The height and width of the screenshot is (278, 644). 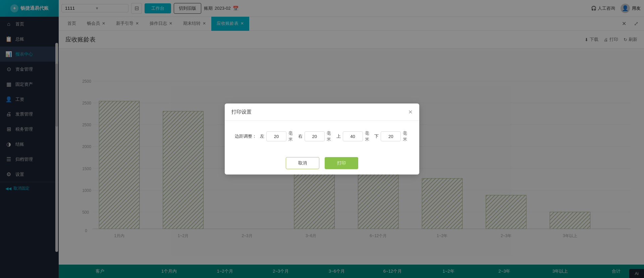 What do you see at coordinates (322, 163) in the screenshot?
I see `modal-footer: 取消 打印` at bounding box center [322, 163].